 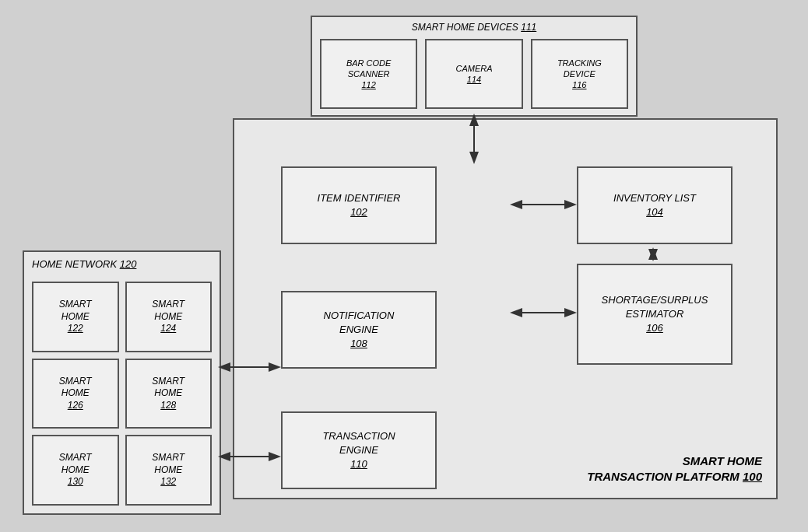 What do you see at coordinates (655, 198) in the screenshot?
I see `inventory-list-name: INVENTORY LIST` at bounding box center [655, 198].